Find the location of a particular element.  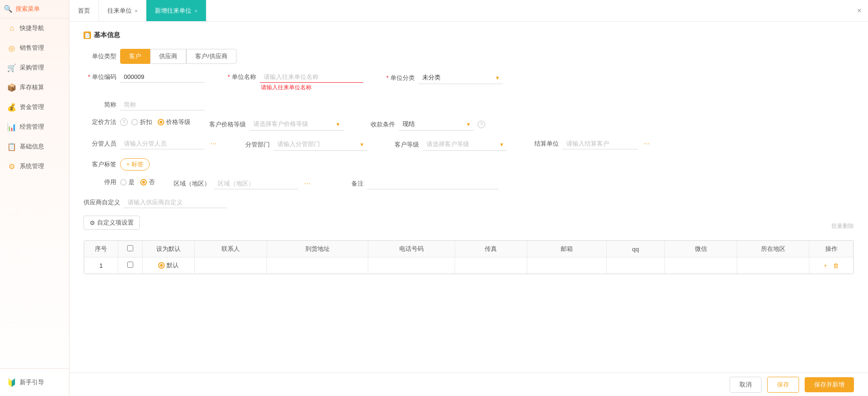

row-wechat is located at coordinates (700, 266).